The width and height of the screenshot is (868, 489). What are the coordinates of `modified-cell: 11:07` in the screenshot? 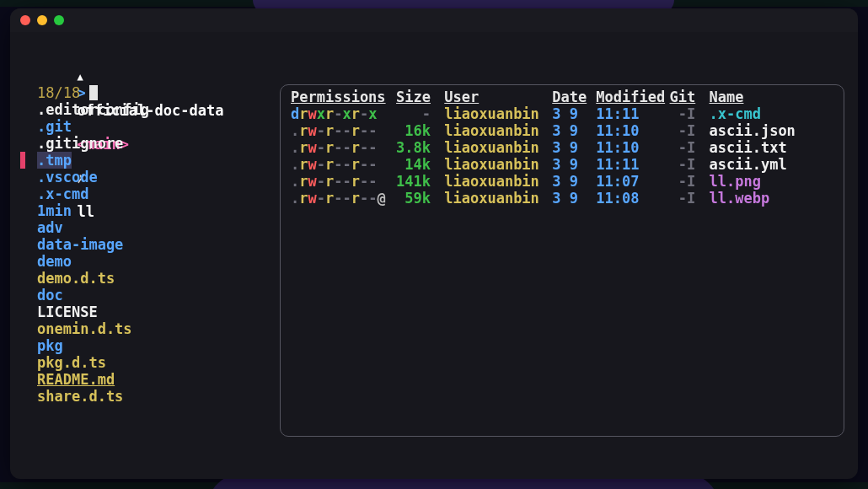 It's located at (626, 181).